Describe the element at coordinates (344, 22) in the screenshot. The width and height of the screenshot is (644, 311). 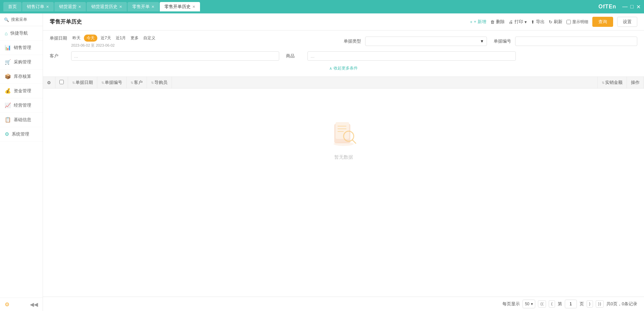
I see `page-header: 零售开单历史 + + 新增 🗑 删除 🖨 打印 ▾ ⬆ 导出` at that location.